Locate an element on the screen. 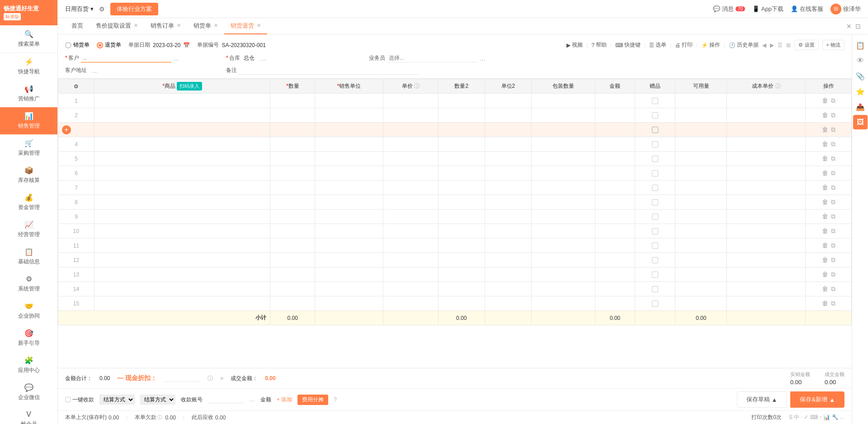 The height and width of the screenshot is (424, 868). sidebar-item-appstore: 🧩 应用中心 is located at coordinates (29, 365).